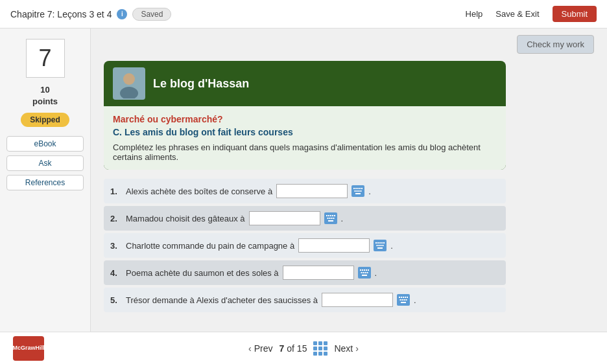 The width and height of the screenshot is (607, 364). What do you see at coordinates (199, 192) in the screenshot?
I see `row-text-before-1: Alexis achète des boîtes de conserve à` at bounding box center [199, 192].